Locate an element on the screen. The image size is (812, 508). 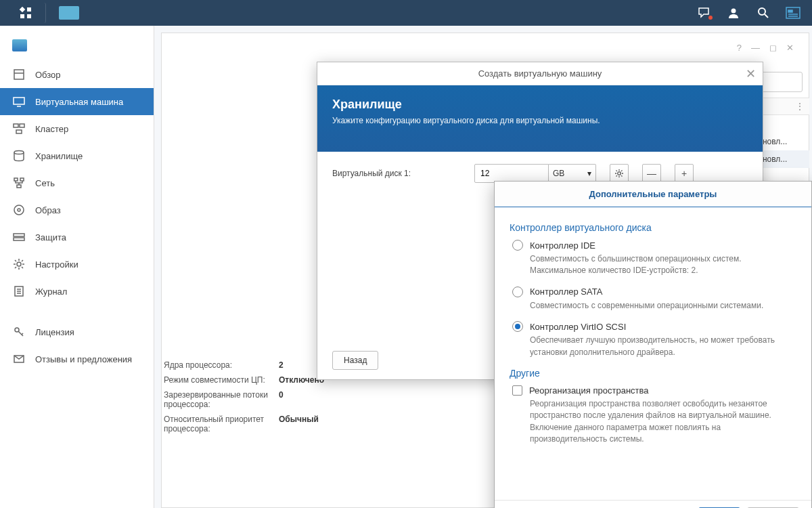
radio-ide: Контроллер IDE is located at coordinates (654, 245).